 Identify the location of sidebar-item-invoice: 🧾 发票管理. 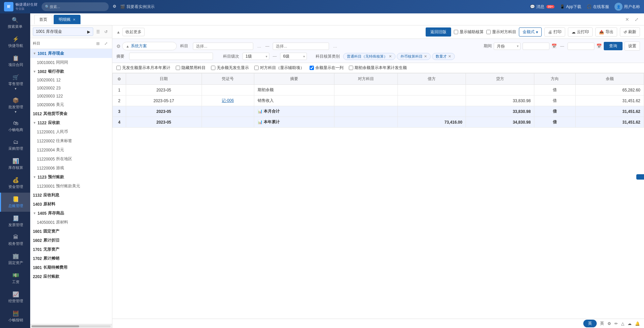
(15, 221).